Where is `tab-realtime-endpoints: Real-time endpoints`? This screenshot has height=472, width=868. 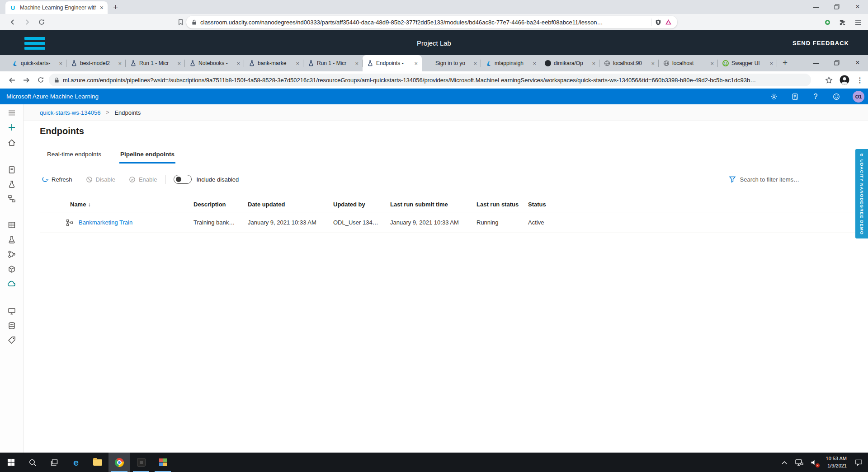 tab-realtime-endpoints: Real-time endpoints is located at coordinates (74, 155).